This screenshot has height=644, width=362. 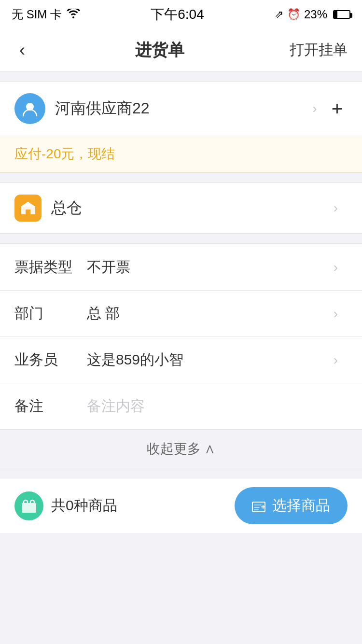 I want to click on select-product-button: 选择商品, so click(x=291, y=506).